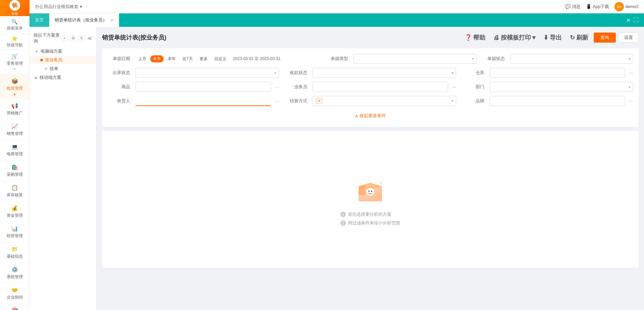 The width and height of the screenshot is (644, 310). I want to click on warehouse-more-icon: ···, so click(631, 73).